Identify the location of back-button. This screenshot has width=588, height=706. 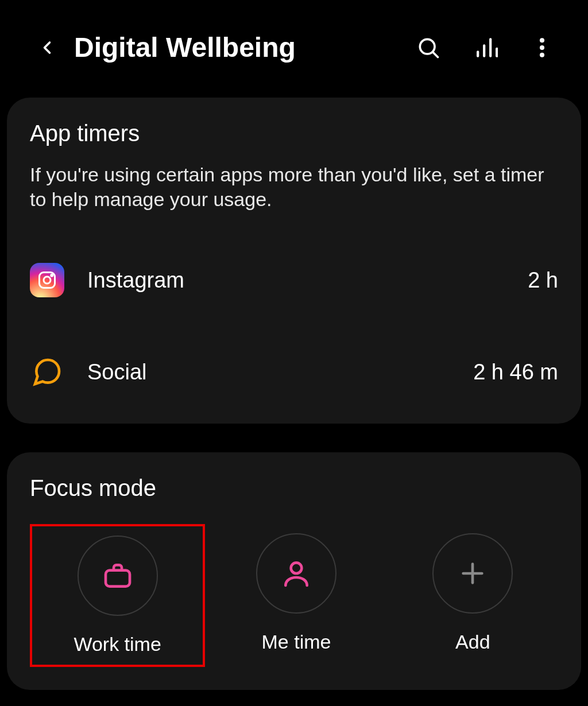
(47, 48).